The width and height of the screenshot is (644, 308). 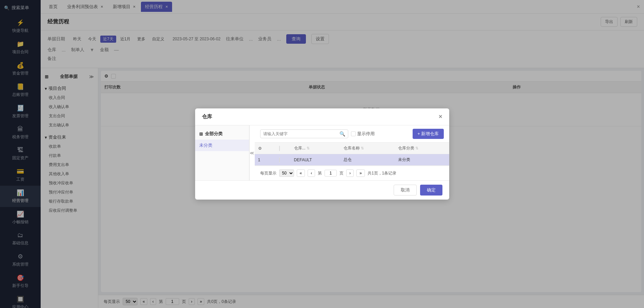 I want to click on modal-per-page-label: 每页显示, so click(x=268, y=173).